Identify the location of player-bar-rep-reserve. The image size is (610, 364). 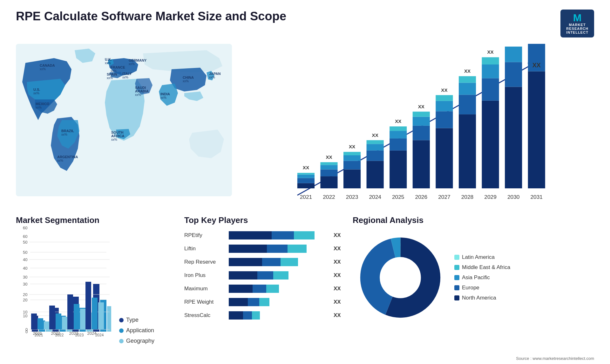
(280, 262).